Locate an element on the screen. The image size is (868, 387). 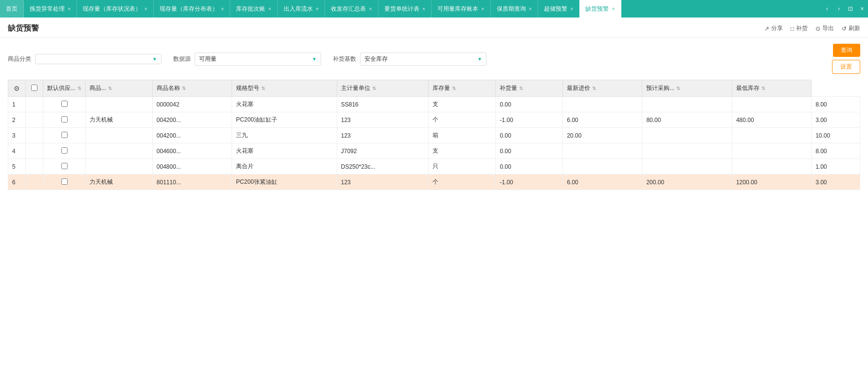
col-replenish-qty: 补货量 ⇅ is located at coordinates (529, 88).